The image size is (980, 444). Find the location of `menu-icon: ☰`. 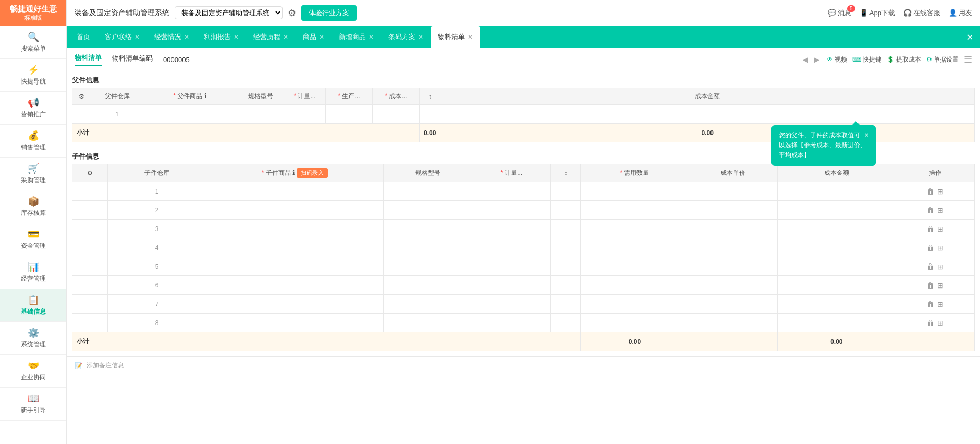

menu-icon: ☰ is located at coordinates (968, 59).